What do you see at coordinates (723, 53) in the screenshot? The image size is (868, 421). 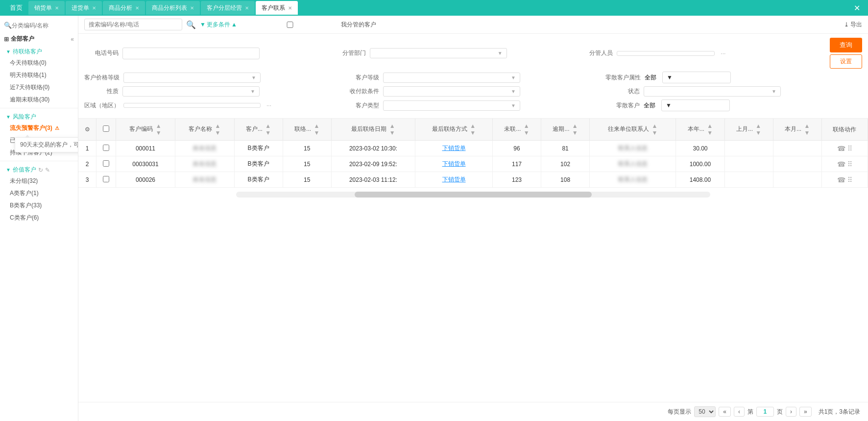 I see `staff-dots: ···` at bounding box center [723, 53].